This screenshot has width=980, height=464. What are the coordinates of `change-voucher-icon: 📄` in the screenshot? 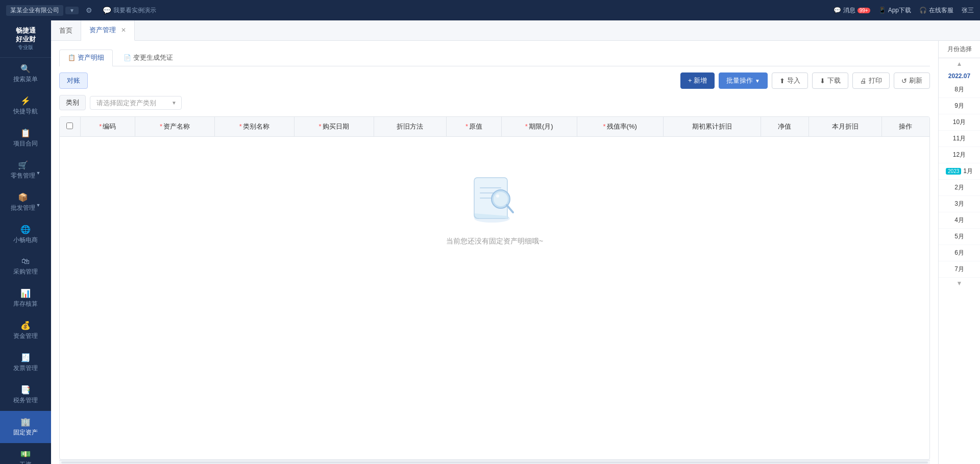 It's located at (128, 58).